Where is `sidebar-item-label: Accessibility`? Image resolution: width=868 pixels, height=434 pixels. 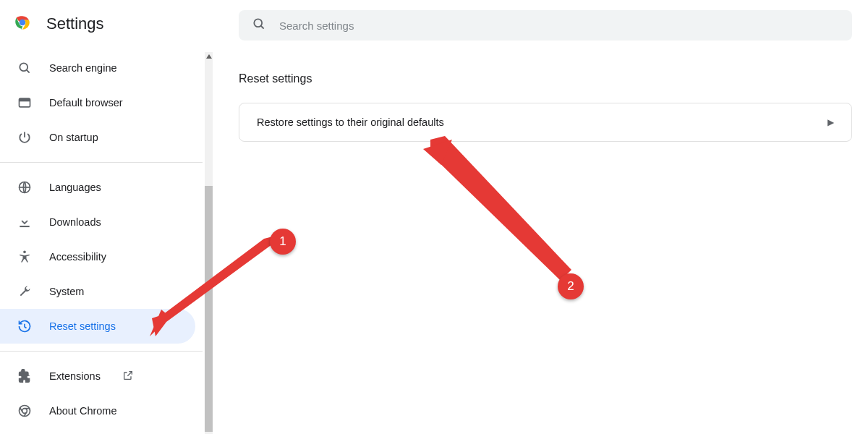
sidebar-item-label: Accessibility is located at coordinates (78, 257).